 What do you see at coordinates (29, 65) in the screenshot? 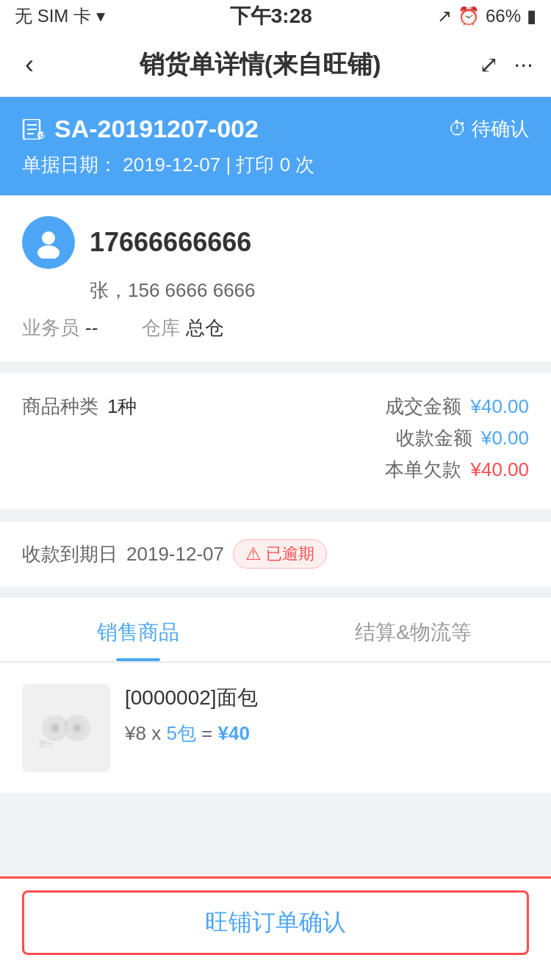
I see `back-button: ‹` at bounding box center [29, 65].